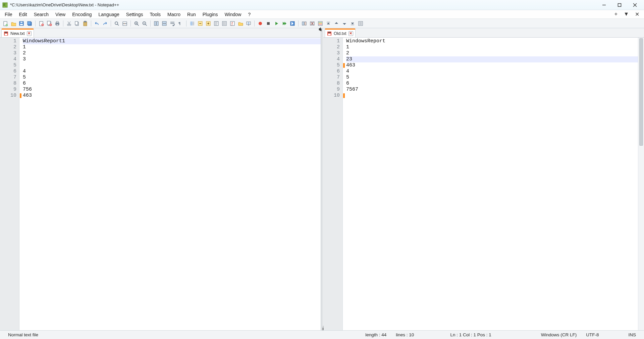 The image size is (644, 339). I want to click on tab-old-txt: Old.txt ✕, so click(340, 33).